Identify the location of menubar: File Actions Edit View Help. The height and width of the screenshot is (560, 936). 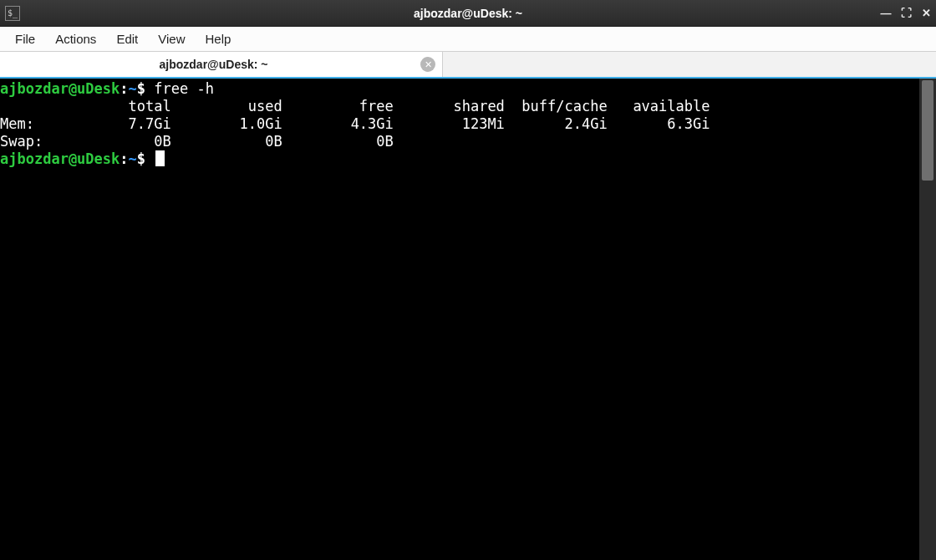
(468, 39).